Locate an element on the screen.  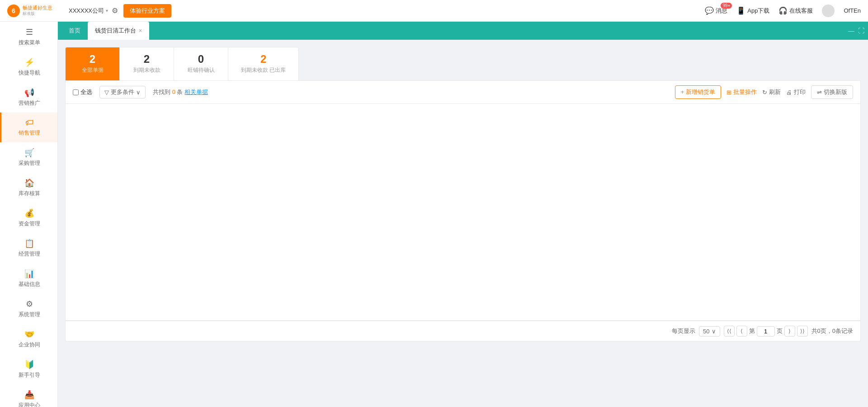
batch-action-button: ⊞ 批量操作 is located at coordinates (741, 92).